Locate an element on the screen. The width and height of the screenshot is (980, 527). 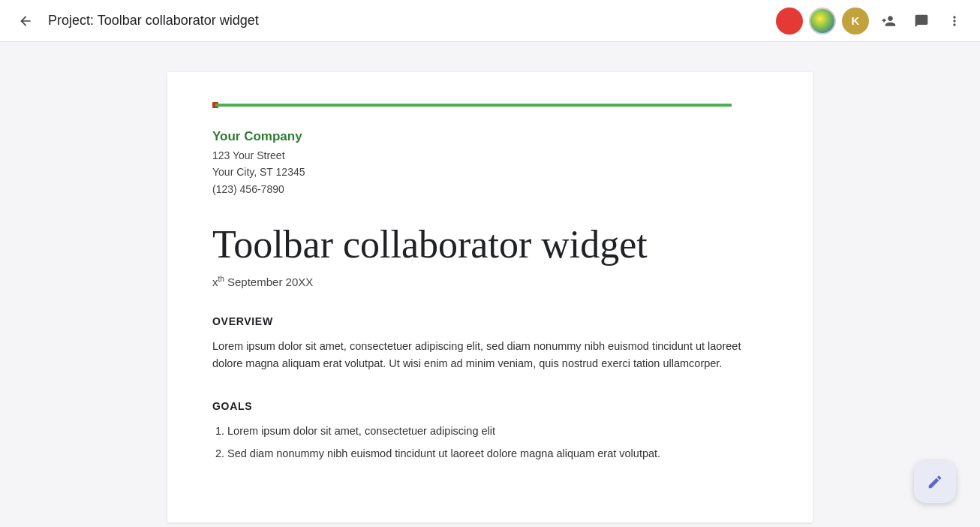
company-header: Your Company 123 Your Street Your City, … is located at coordinates (490, 164).